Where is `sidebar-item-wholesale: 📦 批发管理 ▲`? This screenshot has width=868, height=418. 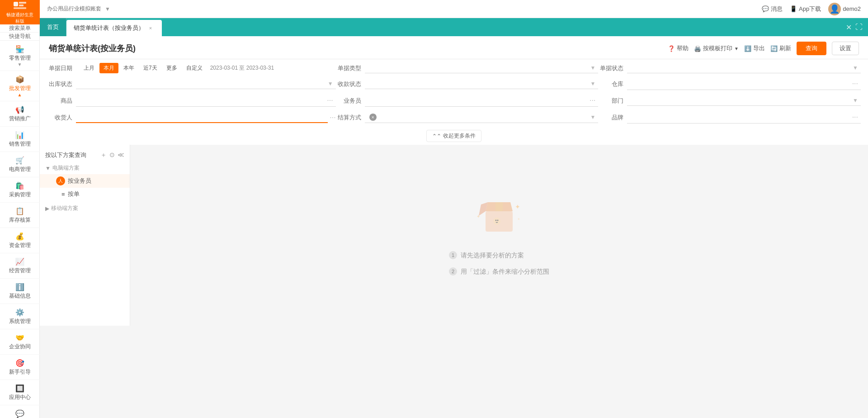
sidebar-item-wholesale: 📦 批发管理 ▲ is located at coordinates (20, 86).